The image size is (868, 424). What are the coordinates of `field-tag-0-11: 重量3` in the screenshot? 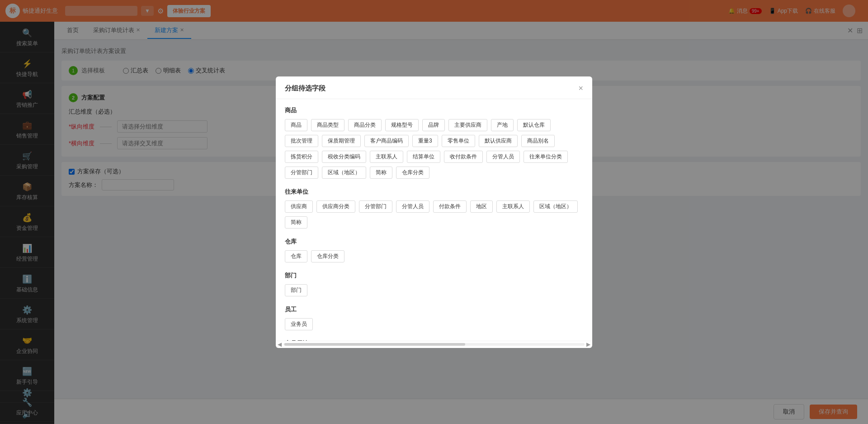 It's located at (425, 141).